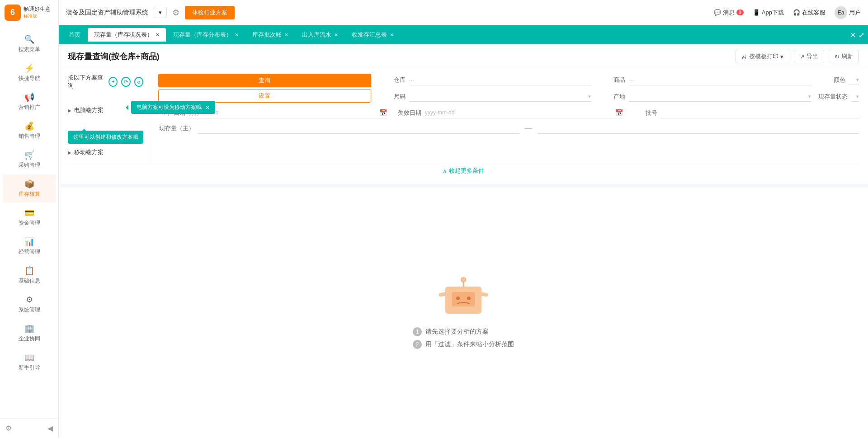 This screenshot has width=868, height=438. I want to click on tab-inventory-dist: 现存量（库存分布表） ✕, so click(206, 35).